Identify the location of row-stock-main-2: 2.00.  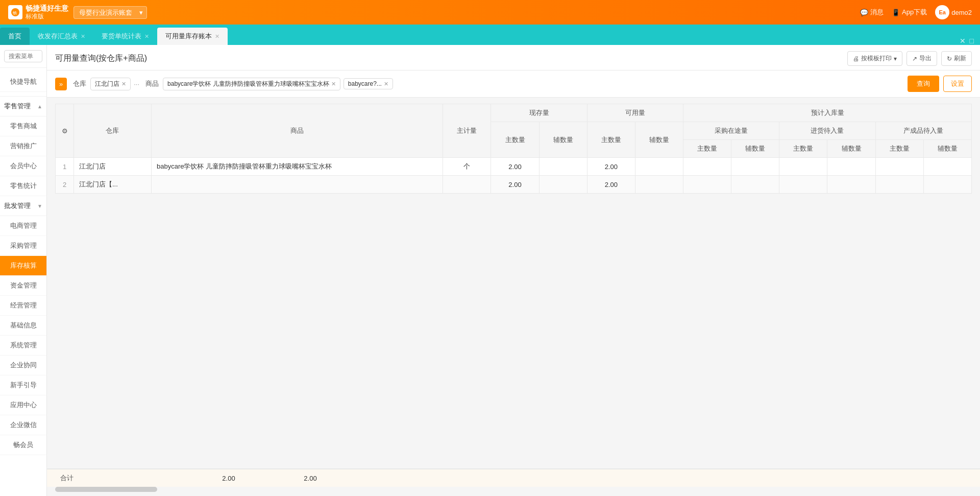
(515, 185).